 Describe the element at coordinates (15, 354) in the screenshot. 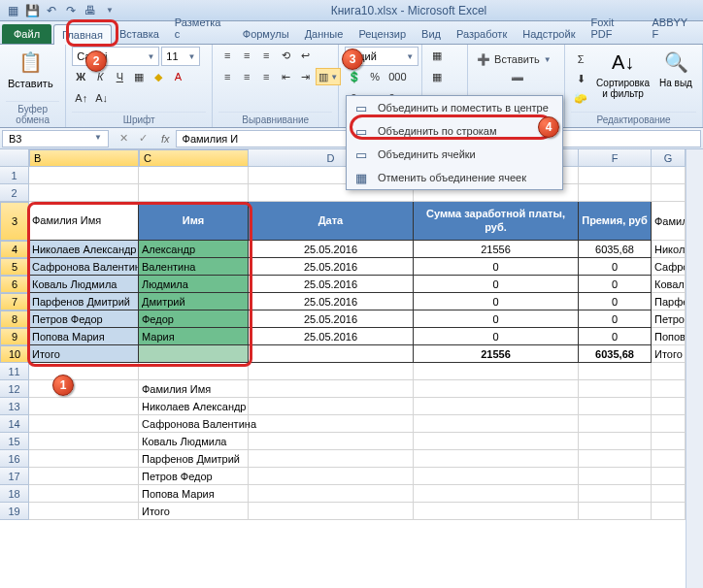

I see `row-header-10: 10` at that location.